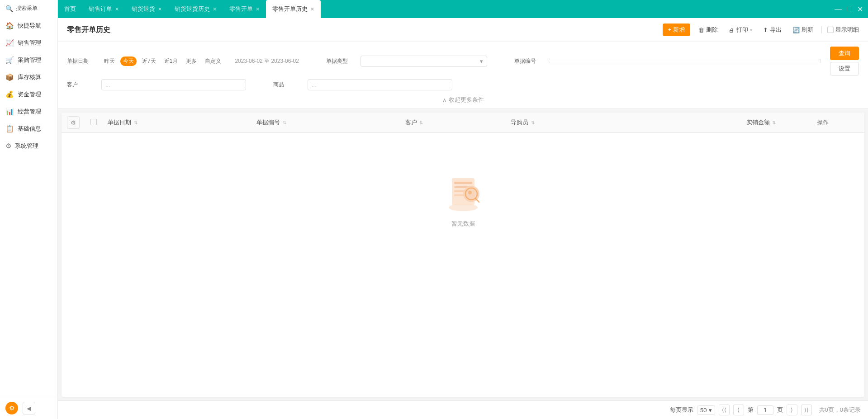 Image resolution: width=868 pixels, height=419 pixels. I want to click on tab-close-retail-open-history: ✕, so click(312, 9).